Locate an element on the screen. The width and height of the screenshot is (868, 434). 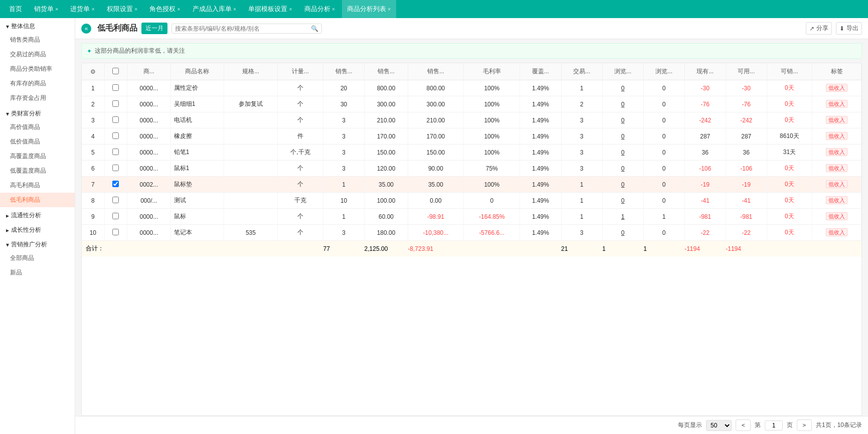
sidebar-group-circulation: ▸ 流通性分析 is located at coordinates (37, 215).